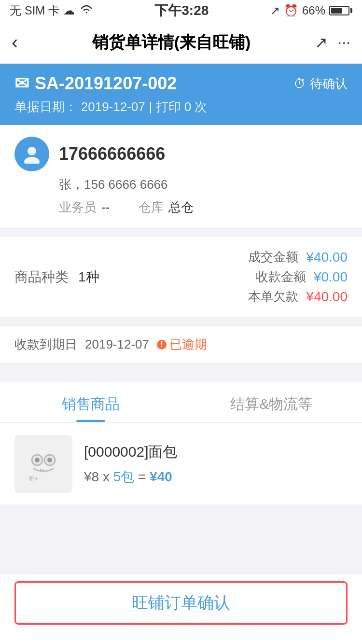 The height and width of the screenshot is (644, 362). Describe the element at coordinates (326, 42) in the screenshot. I see `nav-actions: ↗ ···` at that location.